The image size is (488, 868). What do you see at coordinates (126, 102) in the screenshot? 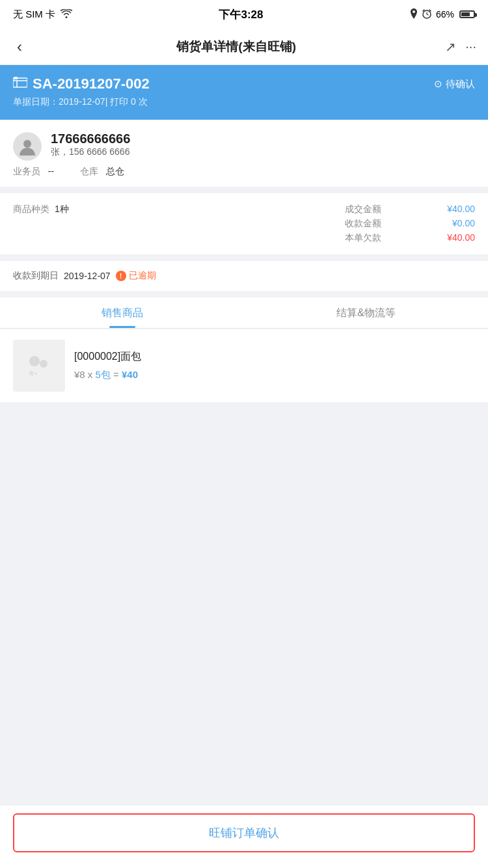
I see `order-print-info: | 打印 0 次` at bounding box center [126, 102].